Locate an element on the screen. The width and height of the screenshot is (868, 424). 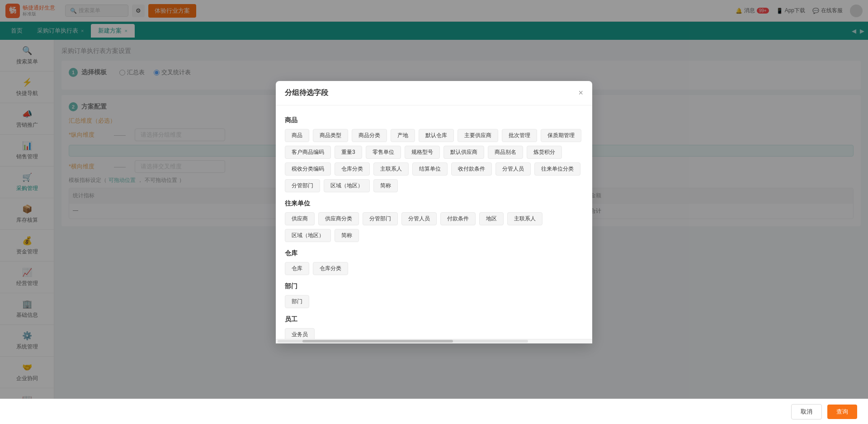
chip-warehouse-cat: 仓库分类 is located at coordinates (330, 269).